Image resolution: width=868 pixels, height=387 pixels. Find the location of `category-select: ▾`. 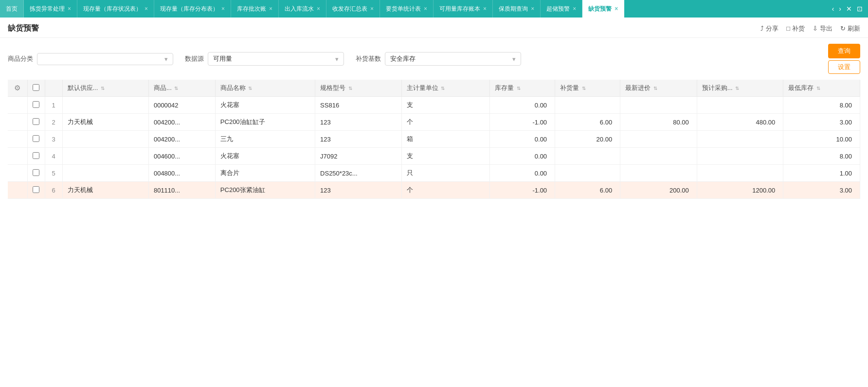

category-select: ▾ is located at coordinates (105, 59).